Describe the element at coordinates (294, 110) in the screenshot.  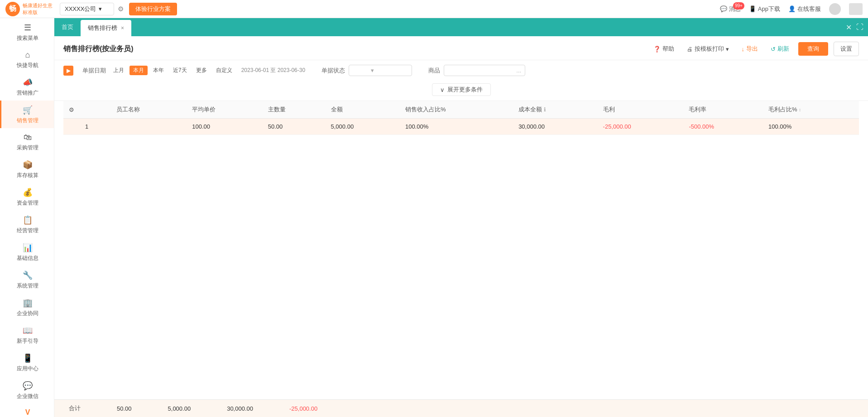
I see `col-quantity: 主数量` at that location.